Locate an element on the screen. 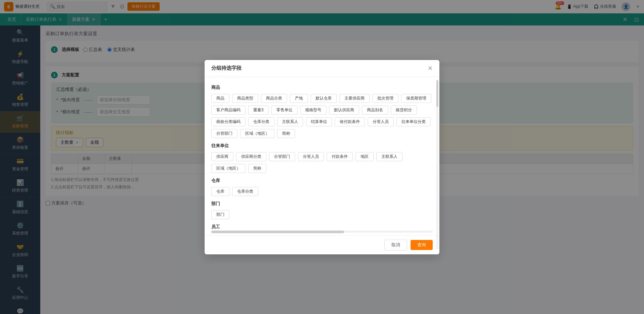 This screenshot has height=314, width=644. section-title-warehouse: 仓库 is located at coordinates (322, 181).